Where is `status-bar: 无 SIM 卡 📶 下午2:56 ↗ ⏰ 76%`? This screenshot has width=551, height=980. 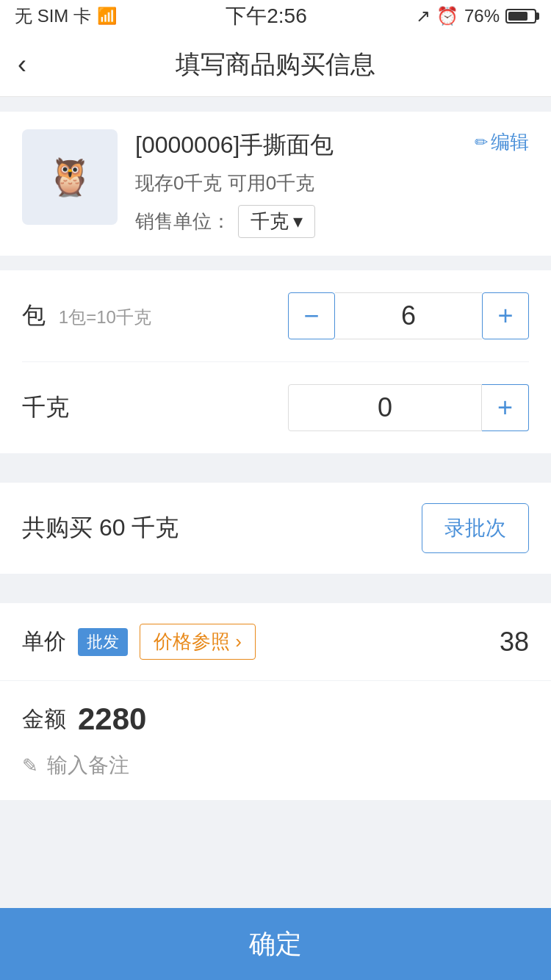 status-bar: 无 SIM 卡 📶 下午2:56 ↗ ⏰ 76% is located at coordinates (276, 16).